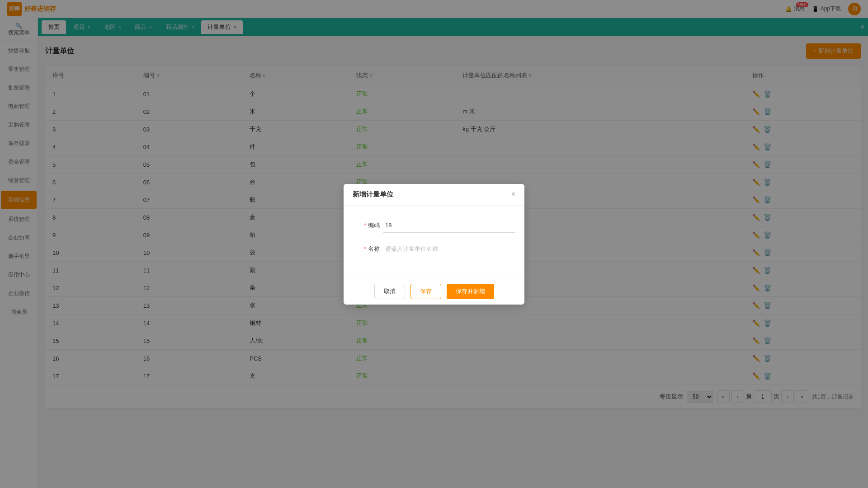 Image resolution: width=868 pixels, height=488 pixels. What do you see at coordinates (514, 194) in the screenshot?
I see `modal-close-button: ×` at bounding box center [514, 194].